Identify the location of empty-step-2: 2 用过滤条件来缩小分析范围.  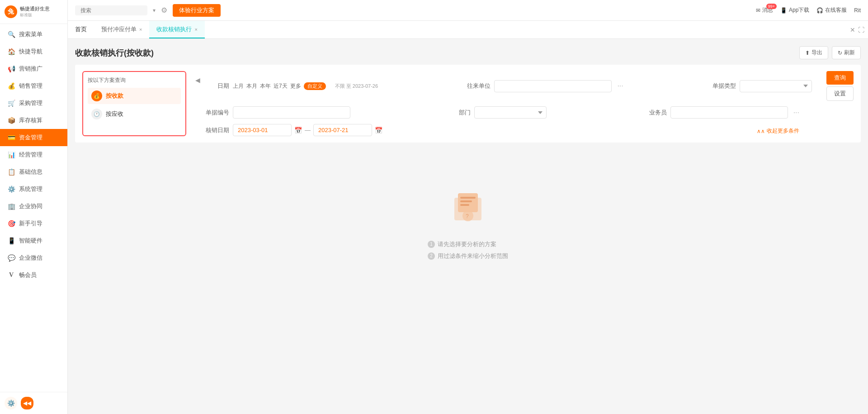
(468, 256).